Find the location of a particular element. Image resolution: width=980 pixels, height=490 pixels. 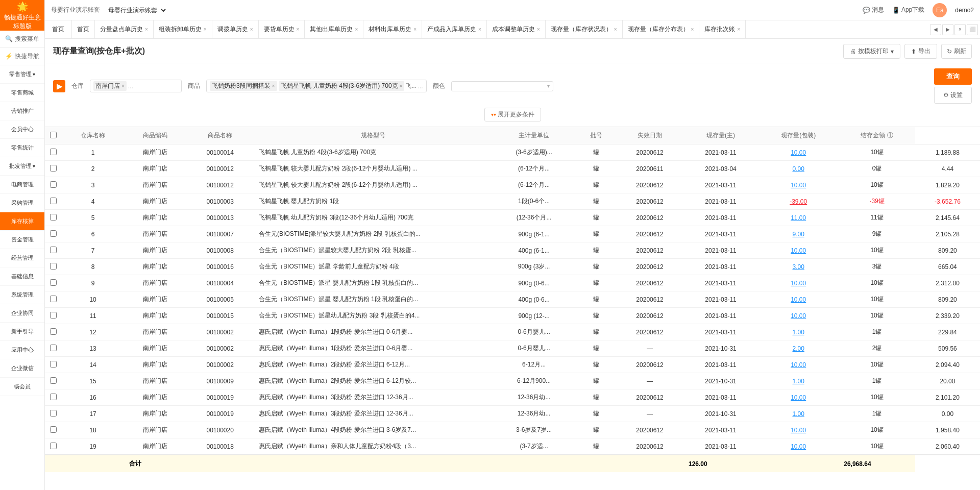

product-tag-1-close: × is located at coordinates (274, 86).